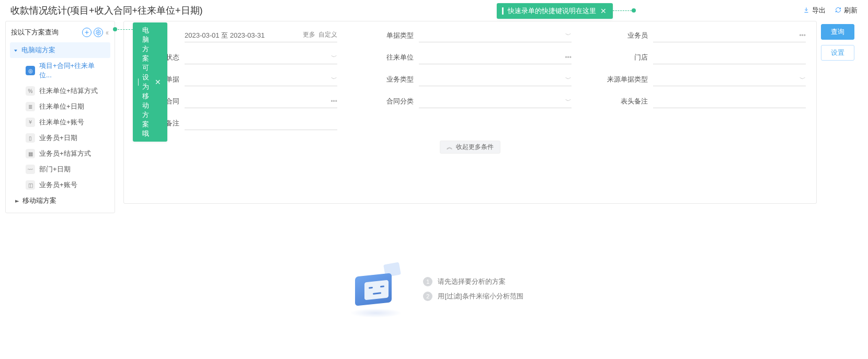 The width and height of the screenshot is (868, 359). I want to click on tree-group-desktop: ▼ 电脑端方案, so click(60, 50).